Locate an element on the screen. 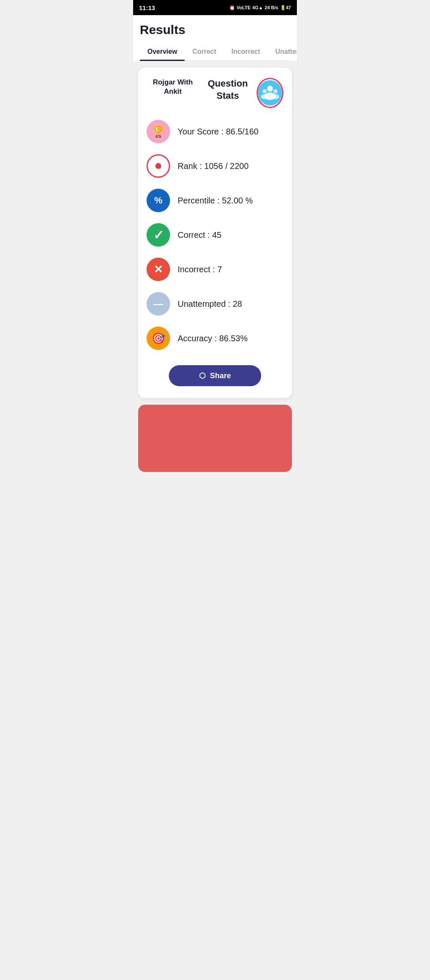  unattempted-text: Unattempted : 28 is located at coordinates (210, 304).